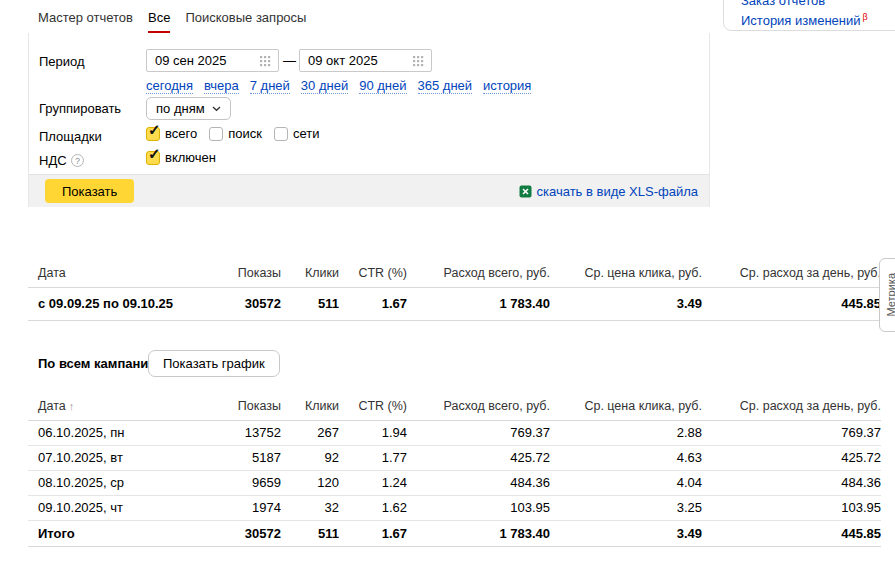 The image size is (895, 582). What do you see at coordinates (454, 533) in the screenshot?
I see `total-row: Итого 30572 511 1.67 1 783.40 3.49 445.8…` at bounding box center [454, 533].